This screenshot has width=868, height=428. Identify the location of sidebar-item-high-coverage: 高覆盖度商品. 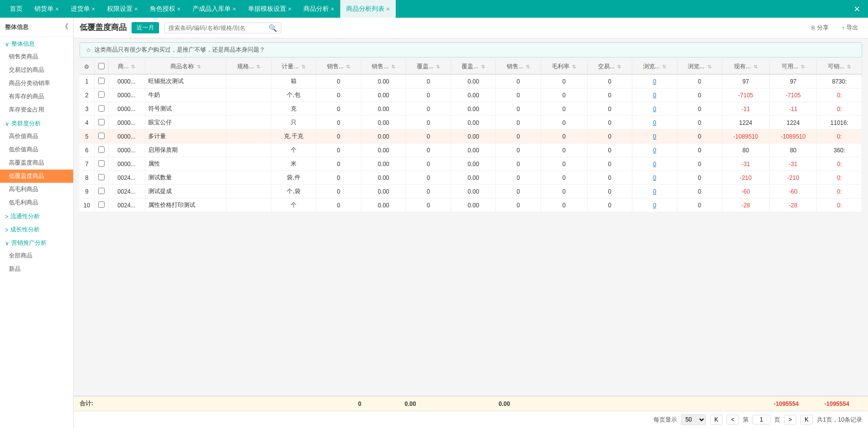
(36, 163).